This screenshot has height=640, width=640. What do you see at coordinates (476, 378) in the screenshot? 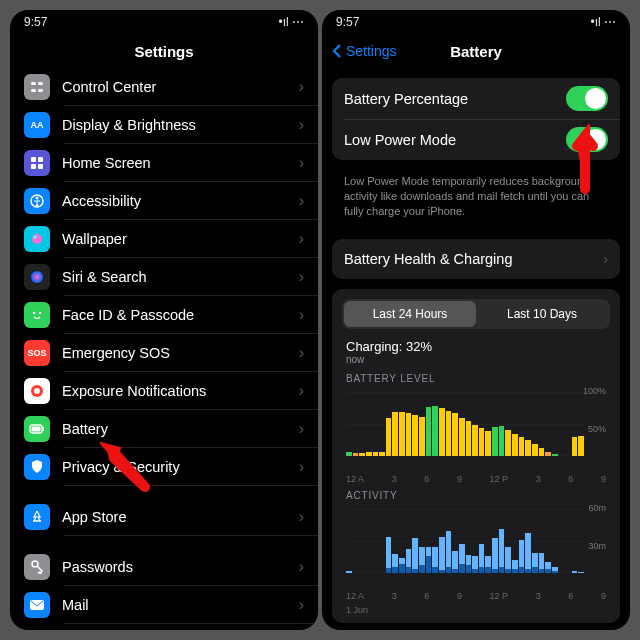
I see `chart-title-battery-level: BATTERY LEVEL` at bounding box center [476, 378].